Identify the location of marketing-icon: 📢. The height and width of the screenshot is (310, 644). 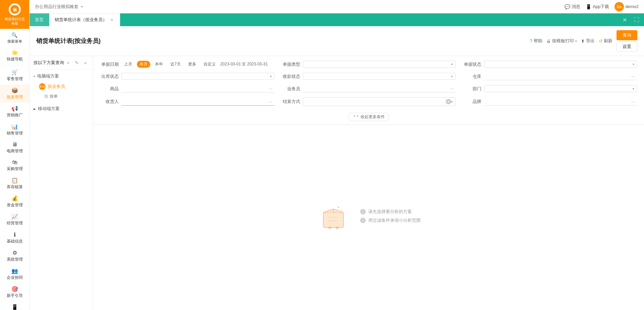
(15, 109).